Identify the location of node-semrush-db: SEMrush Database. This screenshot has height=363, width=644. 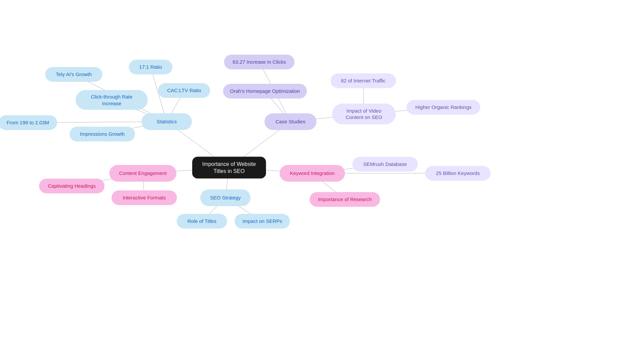
(385, 164).